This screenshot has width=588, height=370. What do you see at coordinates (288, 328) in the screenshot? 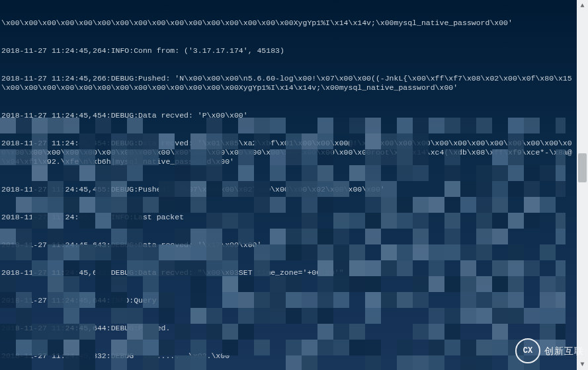
I see `log-line: 2018-11-27 11:24:45,644:DEBUG:Pushed.` at bounding box center [288, 328].